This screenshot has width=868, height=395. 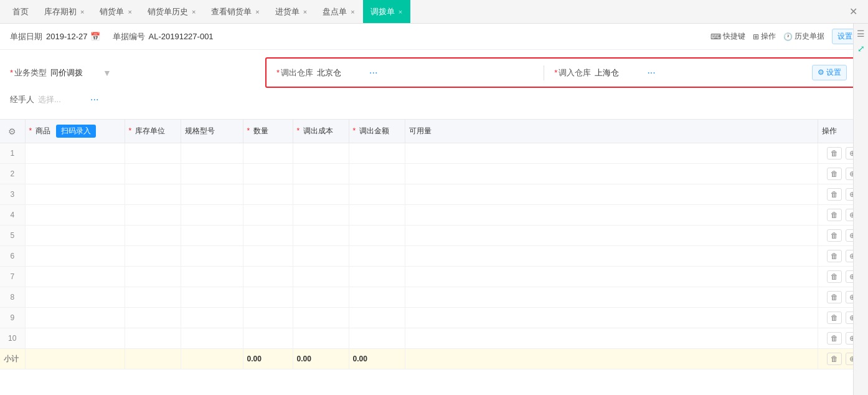 I want to click on form-row-2: 经手人 选择... ···, so click(x=434, y=100).